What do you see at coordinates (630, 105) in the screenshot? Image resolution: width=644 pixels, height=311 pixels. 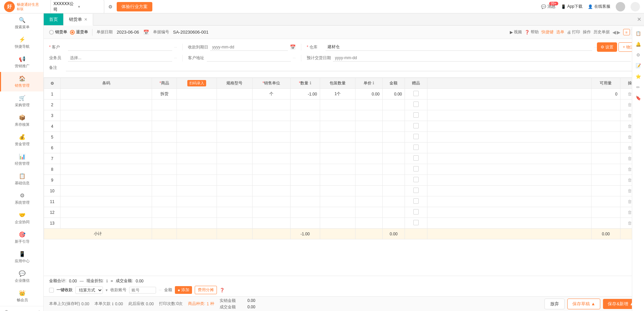 I see `delete-icon-1: 🗑` at bounding box center [630, 105].